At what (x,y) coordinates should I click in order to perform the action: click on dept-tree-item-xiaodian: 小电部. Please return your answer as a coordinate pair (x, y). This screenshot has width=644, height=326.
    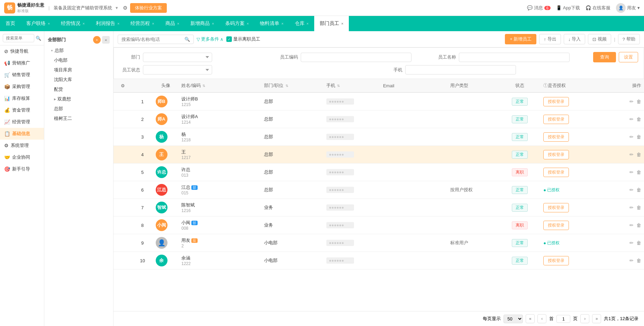
    Looking at the image, I should click on (79, 60).